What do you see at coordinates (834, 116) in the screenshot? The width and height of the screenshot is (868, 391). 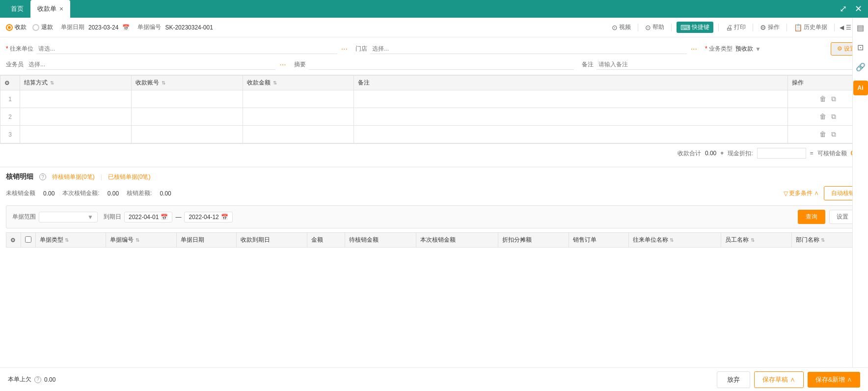 I see `row2-copy-icon: ⧉` at bounding box center [834, 116].